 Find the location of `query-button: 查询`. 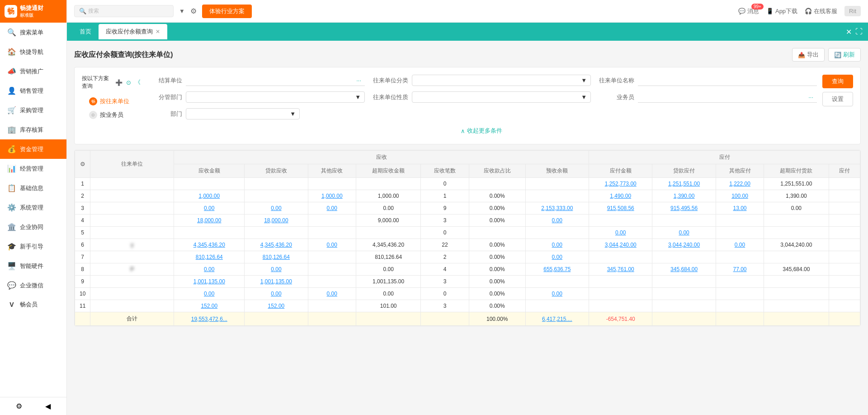

query-button: 查询 is located at coordinates (838, 81).